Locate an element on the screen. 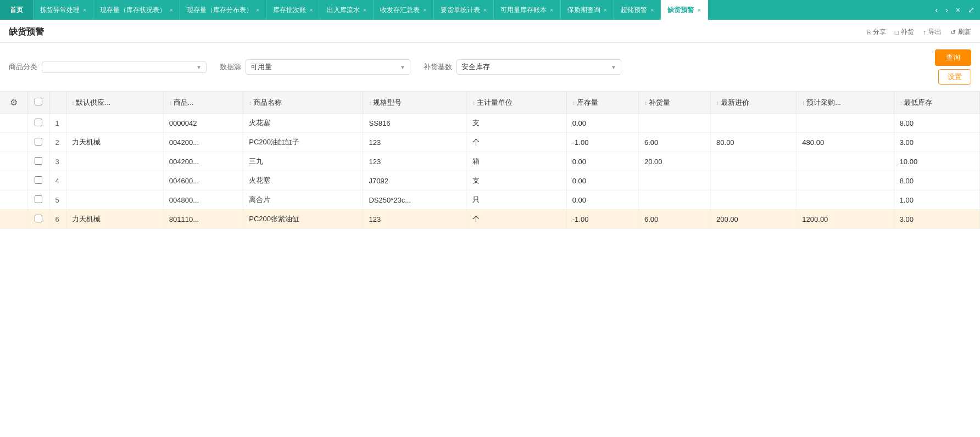 The image size is (980, 437). tab-9-close: × is located at coordinates (605, 10).